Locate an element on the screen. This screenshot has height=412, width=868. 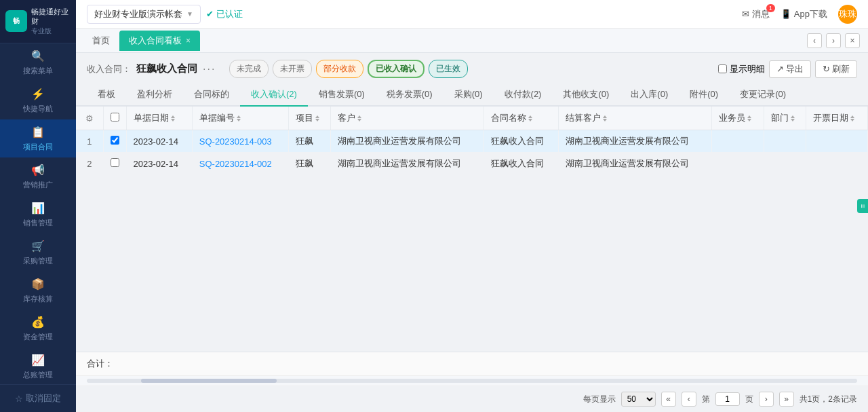
table-row-1: 22023-02-14SQ-20230214-002狂飙湖南卫视商业运营发展有限… is located at coordinates (472, 164).